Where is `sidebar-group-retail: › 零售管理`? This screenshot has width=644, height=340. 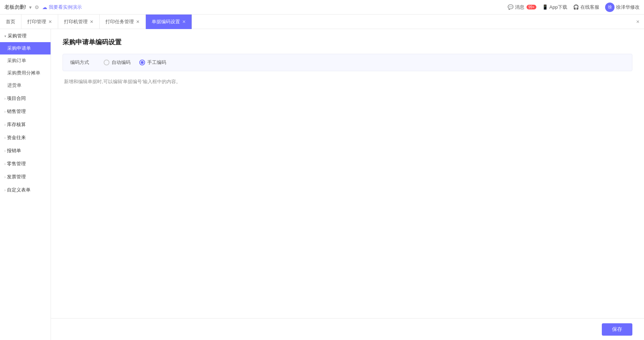
sidebar-group-retail: › 零售管理 is located at coordinates (25, 163).